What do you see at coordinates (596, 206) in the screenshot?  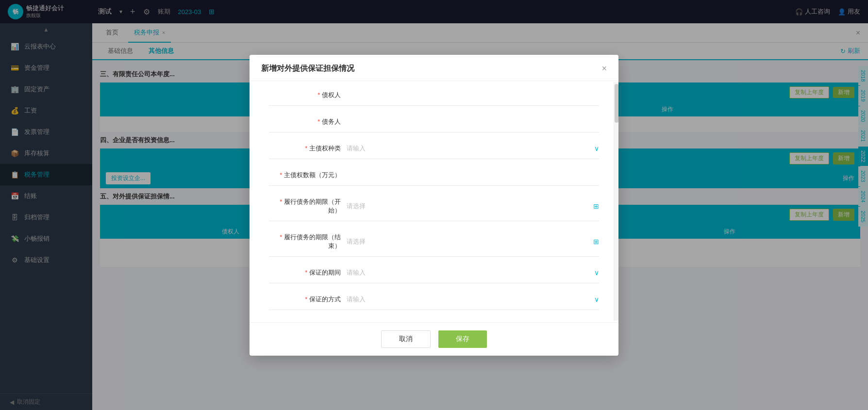 I see `period-start-cal-icon: ⊞` at bounding box center [596, 206].